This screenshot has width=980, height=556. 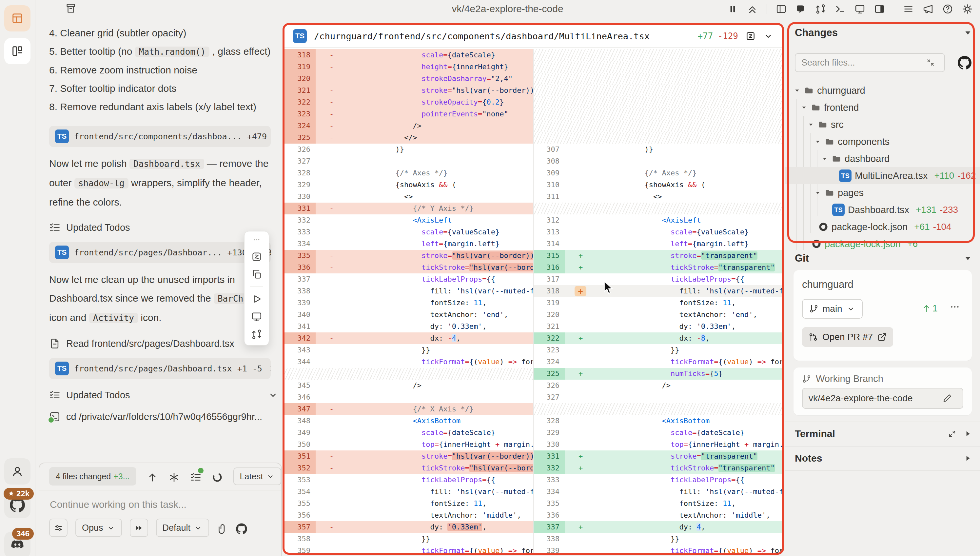 I want to click on settings-sliders-button, so click(x=58, y=528).